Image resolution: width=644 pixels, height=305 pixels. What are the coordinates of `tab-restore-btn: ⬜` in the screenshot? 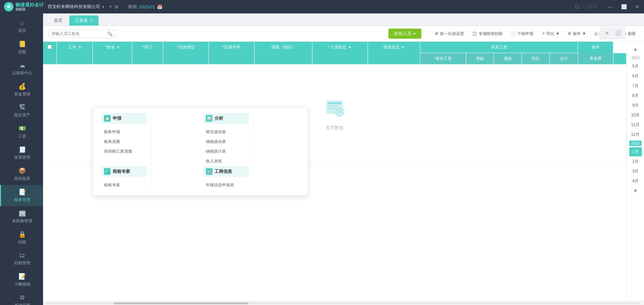 It's located at (618, 33).